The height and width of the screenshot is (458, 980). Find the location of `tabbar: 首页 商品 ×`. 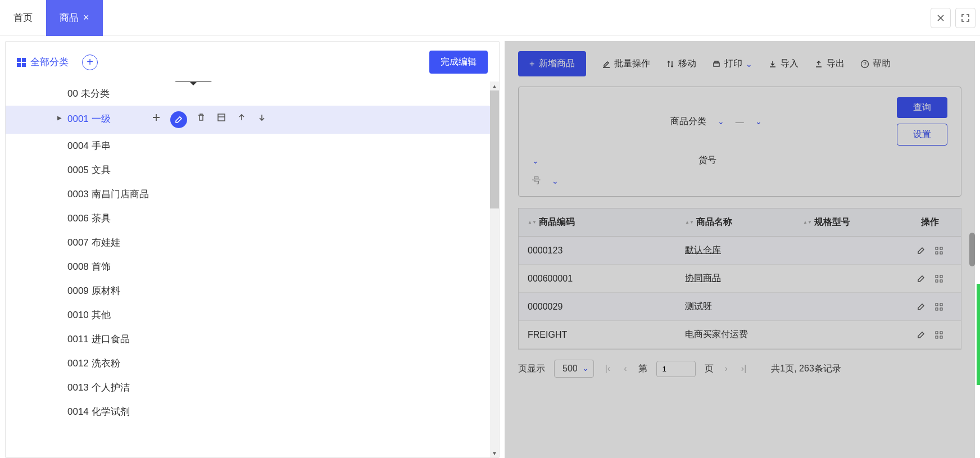

tabbar: 首页 商品 × is located at coordinates (490, 18).